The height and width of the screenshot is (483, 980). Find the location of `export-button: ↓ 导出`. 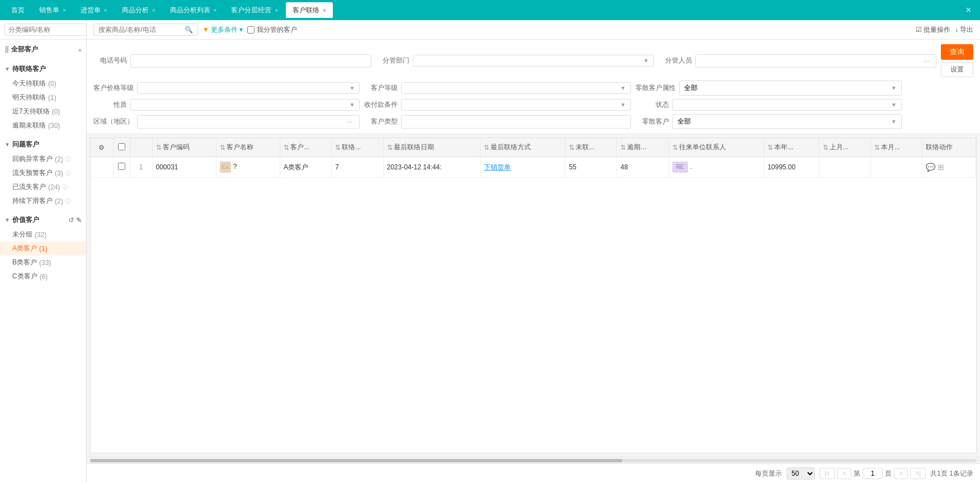

export-button: ↓ 导出 is located at coordinates (964, 30).